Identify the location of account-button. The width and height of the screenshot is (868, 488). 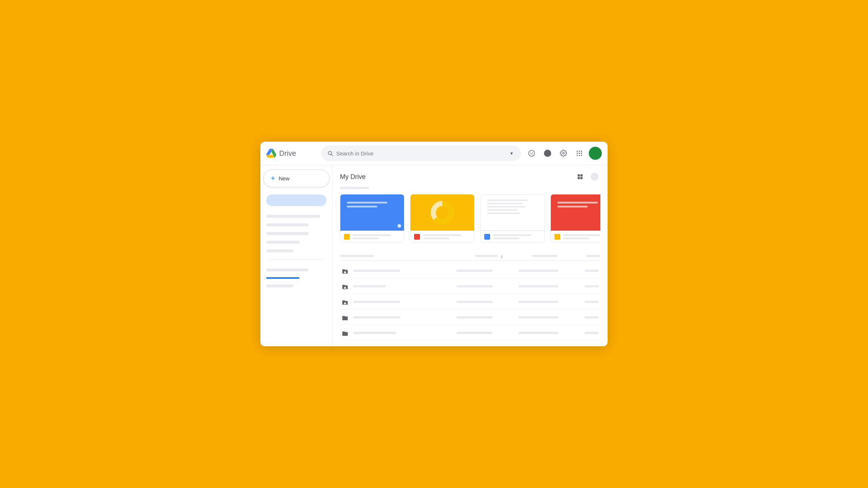
(548, 153).